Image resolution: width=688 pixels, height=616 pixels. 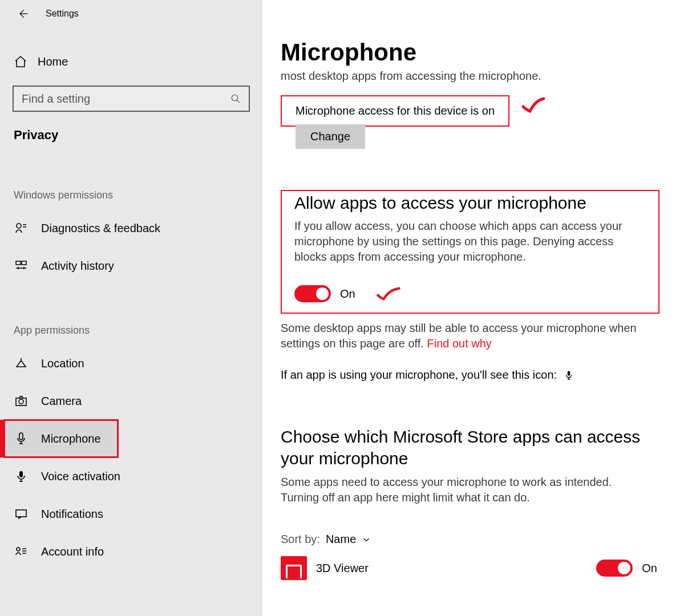 What do you see at coordinates (131, 62) in the screenshot?
I see `sidebar-item-home: Home` at bounding box center [131, 62].